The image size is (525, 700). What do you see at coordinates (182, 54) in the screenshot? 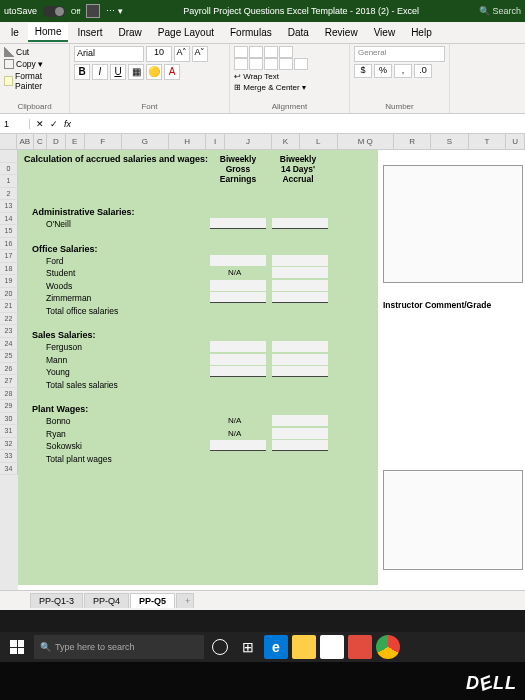
I see `grow-font-button: A˄` at bounding box center [182, 54].